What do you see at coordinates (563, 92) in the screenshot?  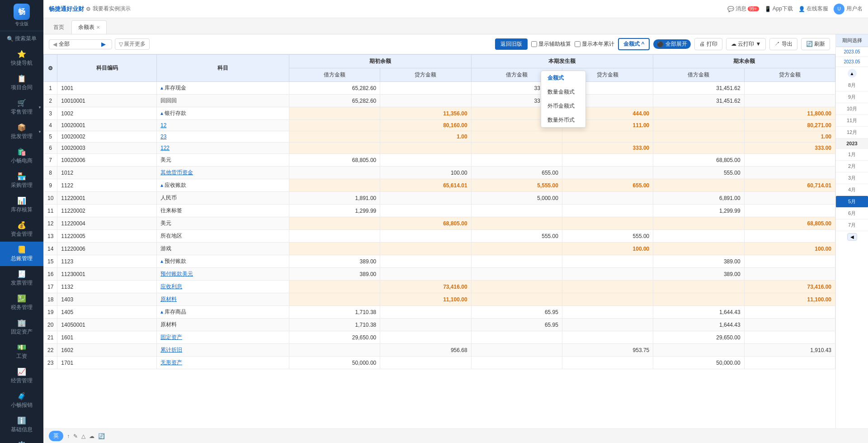 I see `dropdown-item-qty-amount: 数量金额式` at bounding box center [563, 92].